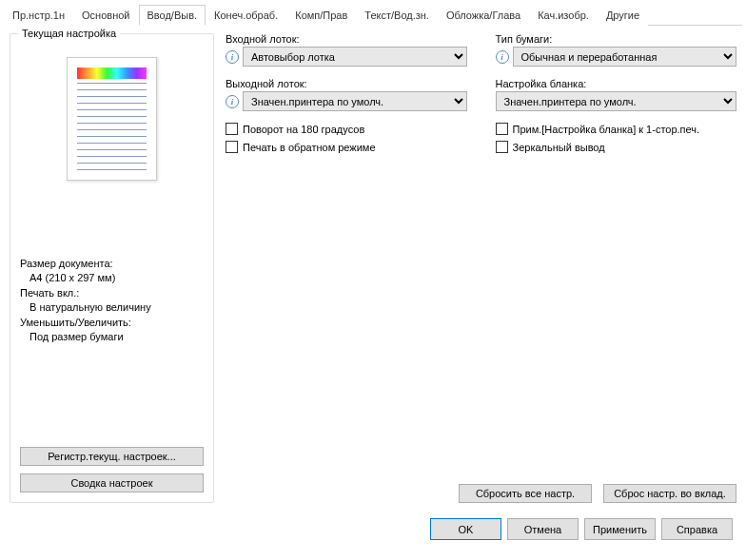 This screenshot has height=560, width=746. What do you see at coordinates (466, 529) in the screenshot?
I see `ok-button: OK` at bounding box center [466, 529].